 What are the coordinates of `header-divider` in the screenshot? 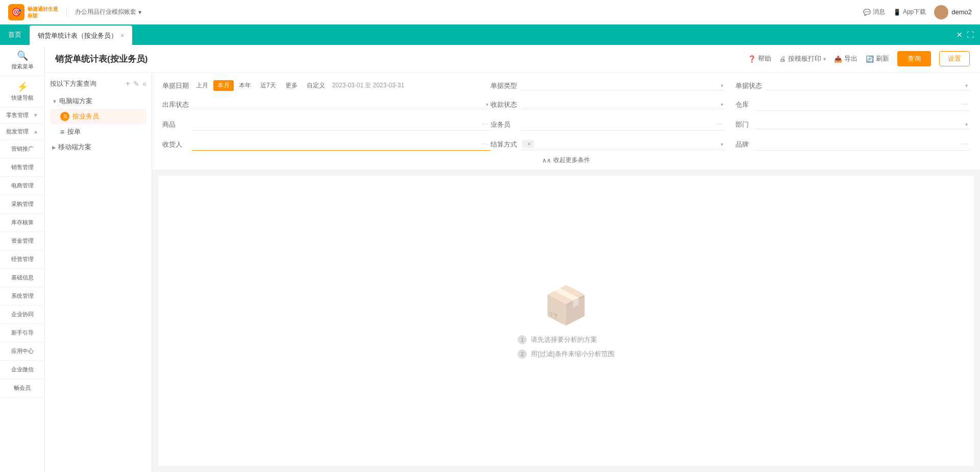 It's located at (66, 12).